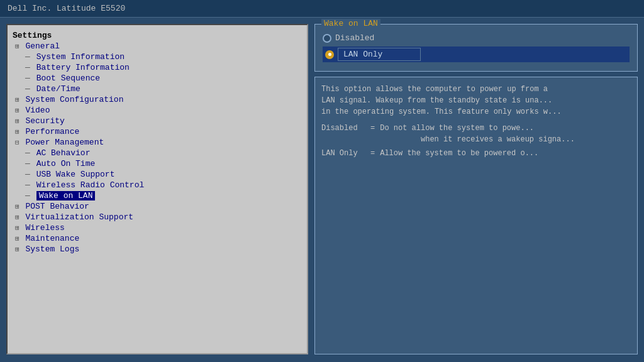 This screenshot has width=644, height=362. Describe the element at coordinates (18, 132) in the screenshot. I see `expand-icon-performance: ⊞` at that location.